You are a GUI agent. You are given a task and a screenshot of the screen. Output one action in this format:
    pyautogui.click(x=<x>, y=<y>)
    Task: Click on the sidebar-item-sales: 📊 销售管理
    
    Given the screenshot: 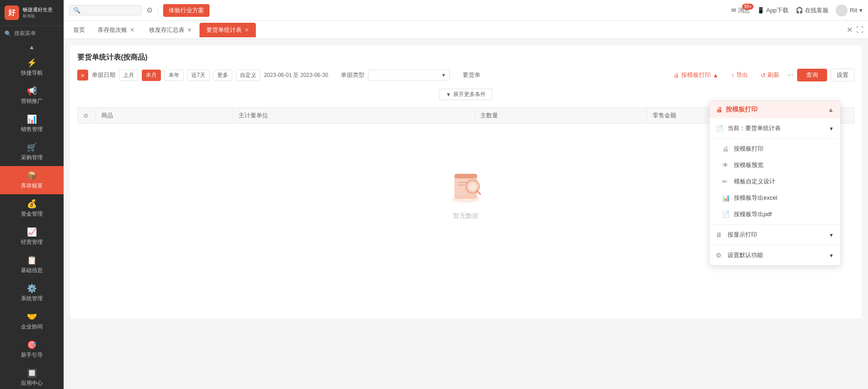 What is the action you would take?
    pyautogui.click(x=32, y=124)
    